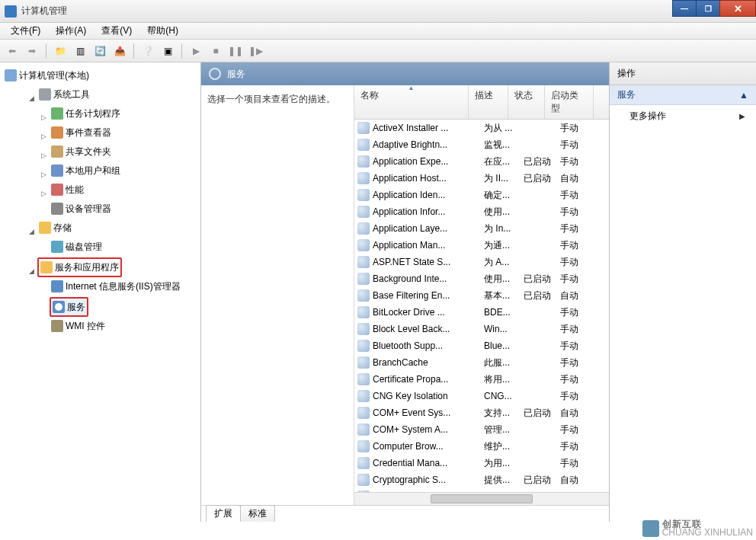 The image size is (756, 540). I want to click on refresh-button: 🔄, so click(100, 51).